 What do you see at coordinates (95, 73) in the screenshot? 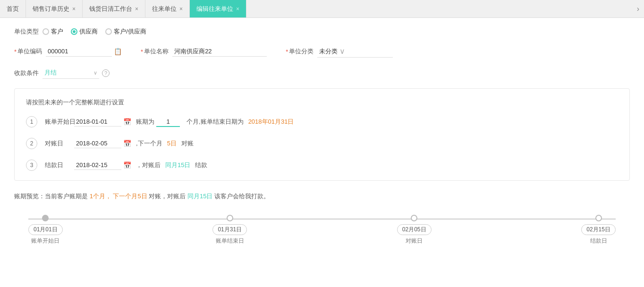
I see `select-arrow-icon: ∨` at bounding box center [95, 73].